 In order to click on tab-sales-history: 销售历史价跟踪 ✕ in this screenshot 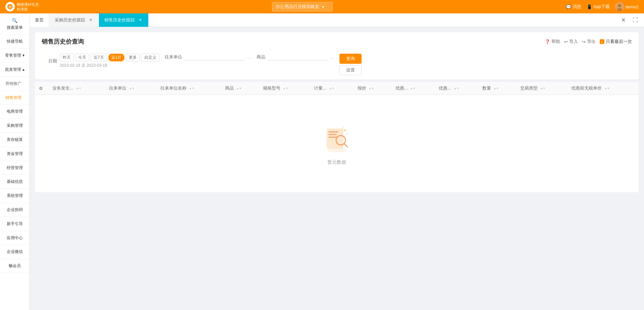, I will do `click(124, 20)`.